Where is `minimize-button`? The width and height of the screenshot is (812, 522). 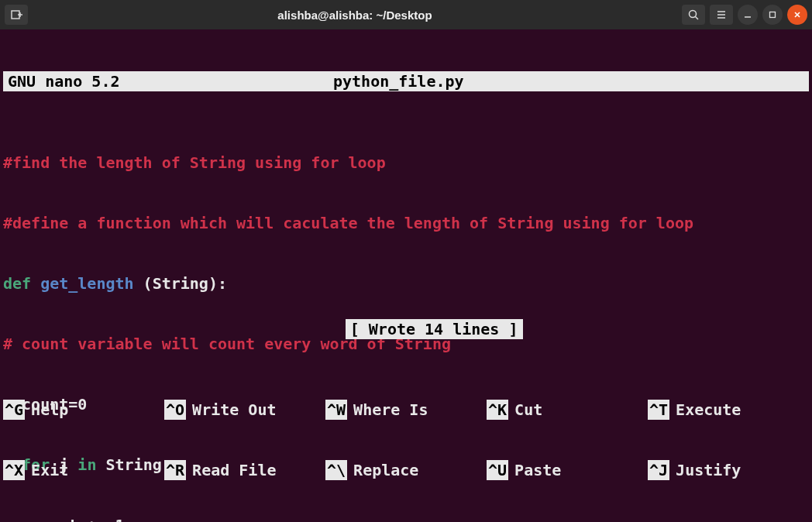
minimize-button is located at coordinates (748, 15).